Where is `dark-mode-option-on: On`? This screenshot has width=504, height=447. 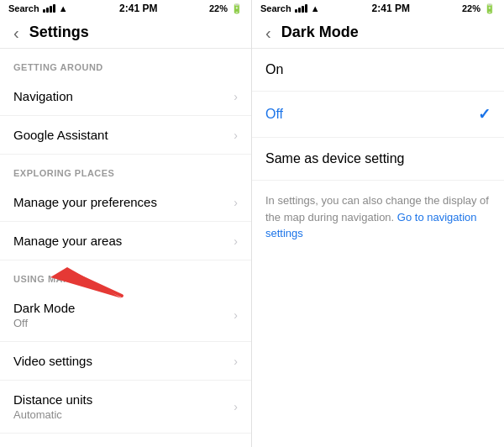 dark-mode-option-on: On is located at coordinates (378, 71).